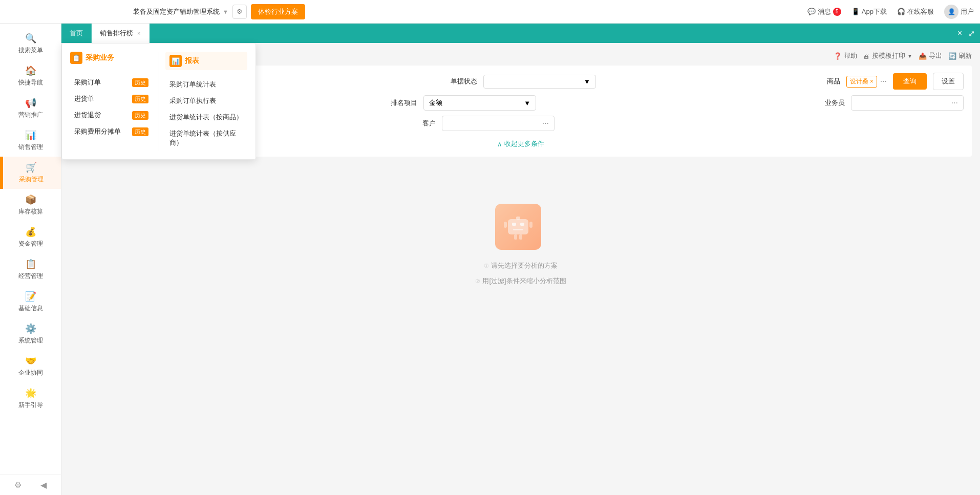 The image size is (980, 495). What do you see at coordinates (76, 33) in the screenshot?
I see `tab-home-label: 首页` at bounding box center [76, 33].